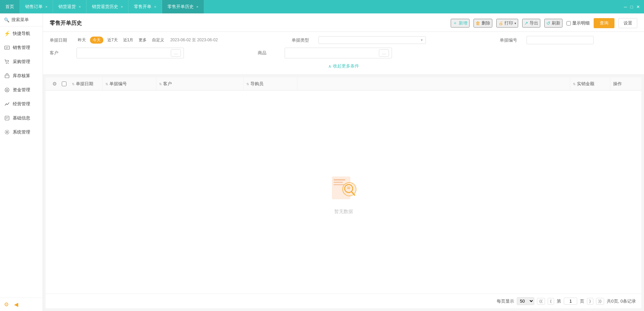 This screenshot has width=644, height=311. What do you see at coordinates (145, 7) in the screenshot?
I see `tab-retail-open: 零售开单 ×` at bounding box center [145, 7].